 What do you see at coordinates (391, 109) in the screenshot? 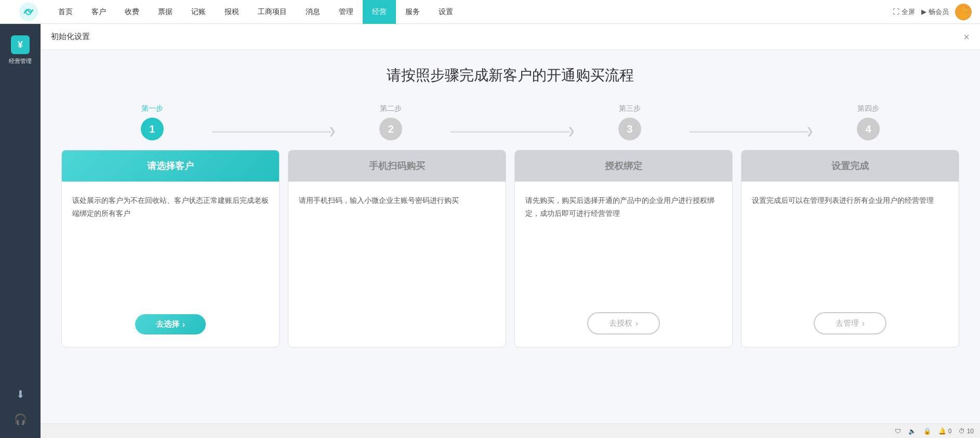
I see `step-2-label: 第二步` at bounding box center [391, 109].